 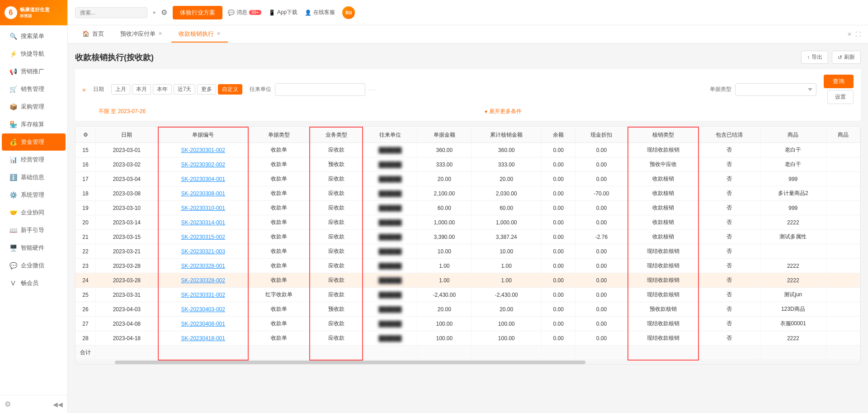 What do you see at coordinates (33, 107) in the screenshot?
I see `sidebar-item-4: 📦采购管理` at bounding box center [33, 107].